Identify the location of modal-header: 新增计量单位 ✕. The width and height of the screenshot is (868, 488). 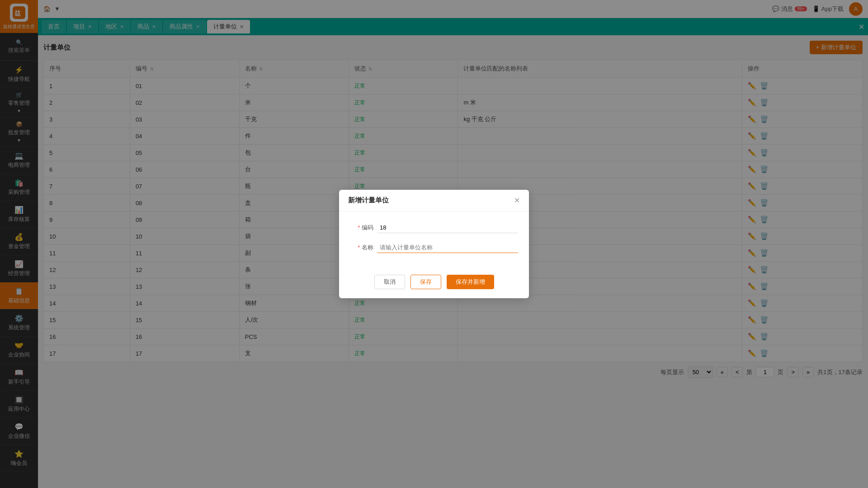
(434, 201).